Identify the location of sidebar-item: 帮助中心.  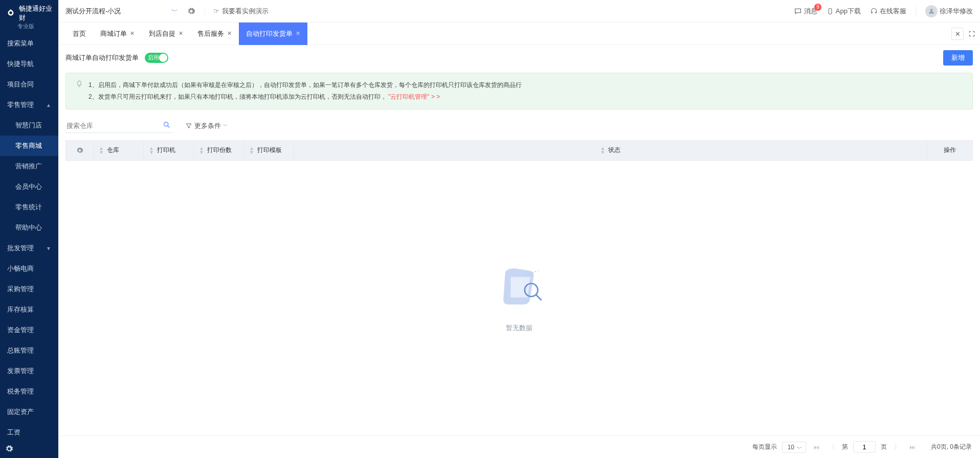
(29, 228).